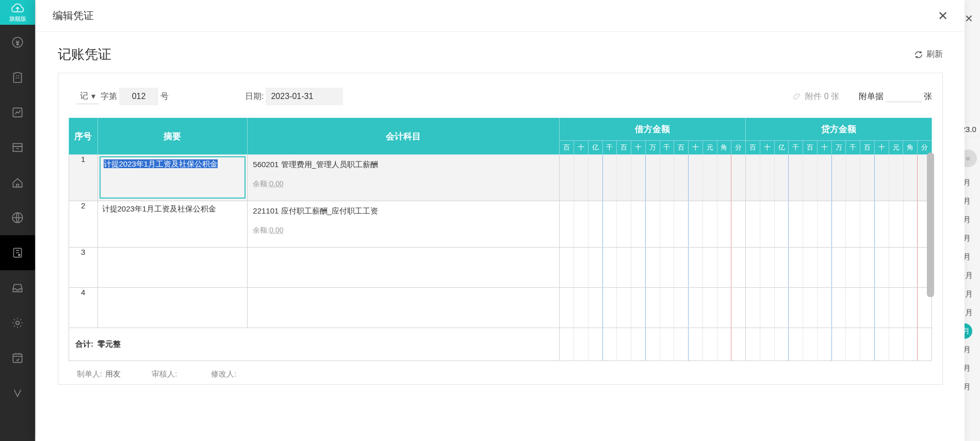  Describe the element at coordinates (304, 96) in the screenshot. I see `voucher-date-input` at that location.